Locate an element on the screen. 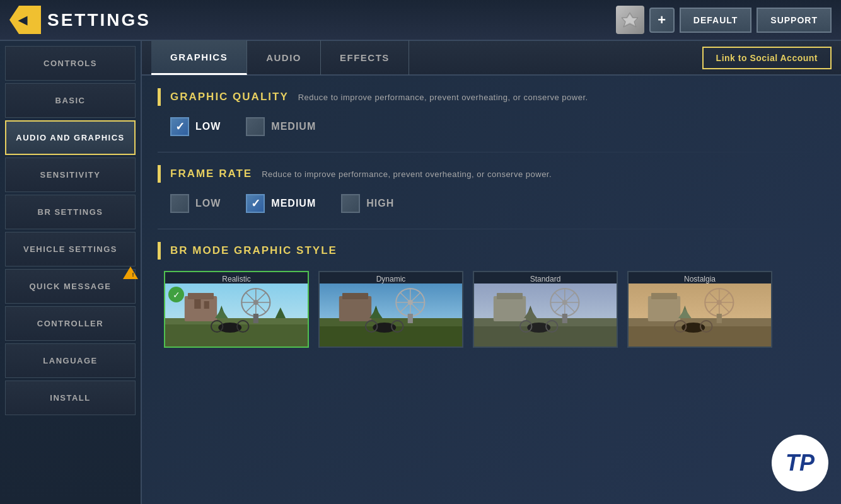  br-mode-header: BR MODE GRAPHIC STYLE is located at coordinates (492, 251).